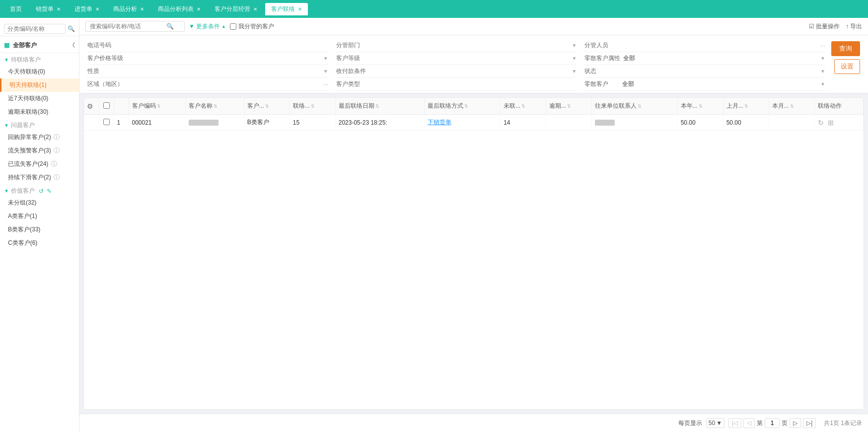 The image size is (868, 432). I want to click on next-page-btn: ▷, so click(796, 423).